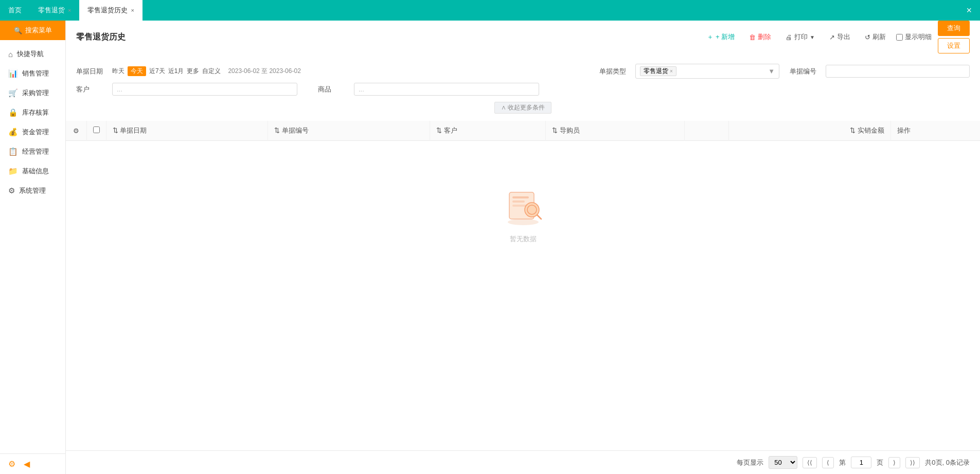  Describe the element at coordinates (35, 132) in the screenshot. I see `sidebar-item-finance-mgmt-label: 资金管理` at that location.